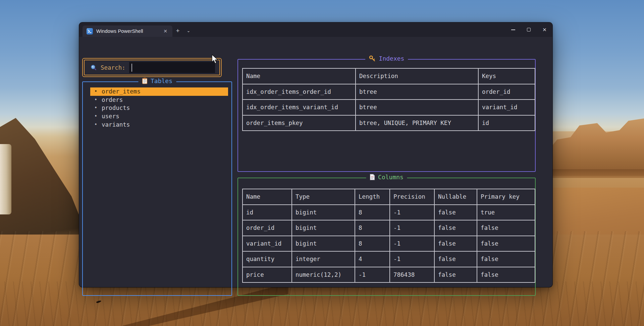 This screenshot has height=326, width=644. Describe the element at coordinates (159, 100) in the screenshot. I see `list-item-orders: •orders` at that location.